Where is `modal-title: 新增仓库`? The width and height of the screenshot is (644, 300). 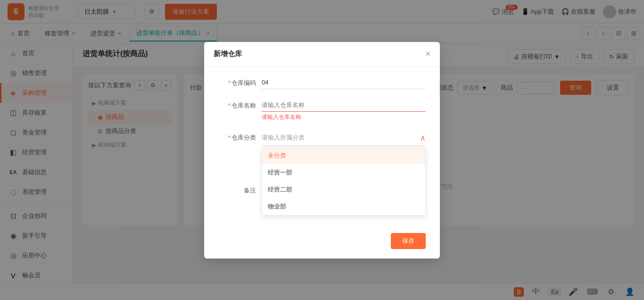
modal-title: 新增仓库 is located at coordinates (228, 54).